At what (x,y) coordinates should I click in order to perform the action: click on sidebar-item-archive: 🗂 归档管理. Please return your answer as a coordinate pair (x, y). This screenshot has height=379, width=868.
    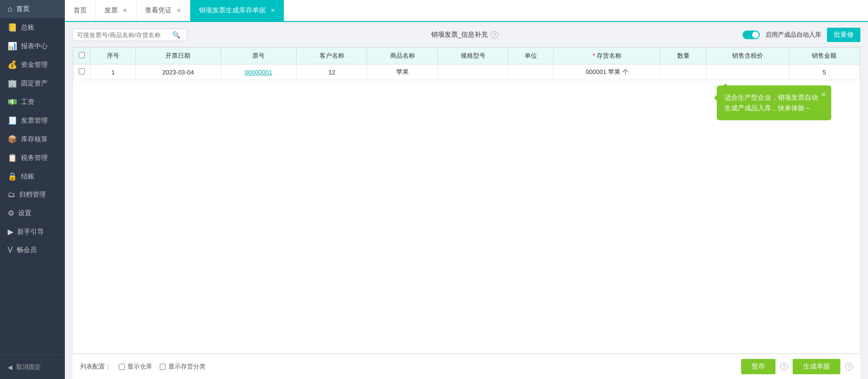
    Looking at the image, I should click on (32, 195).